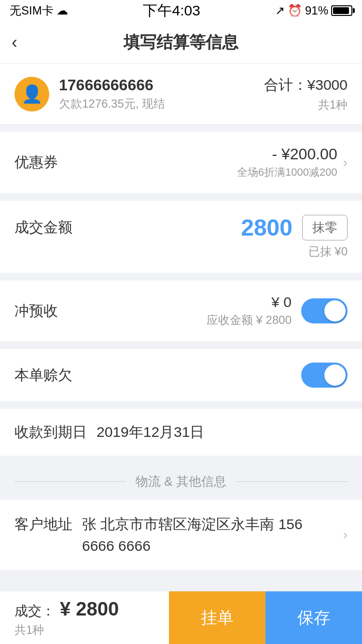 The height and width of the screenshot is (644, 362). What do you see at coordinates (249, 311) in the screenshot?
I see `prepaid-value-block: ¥ 0 应收金额 ¥ 2800` at bounding box center [249, 311].